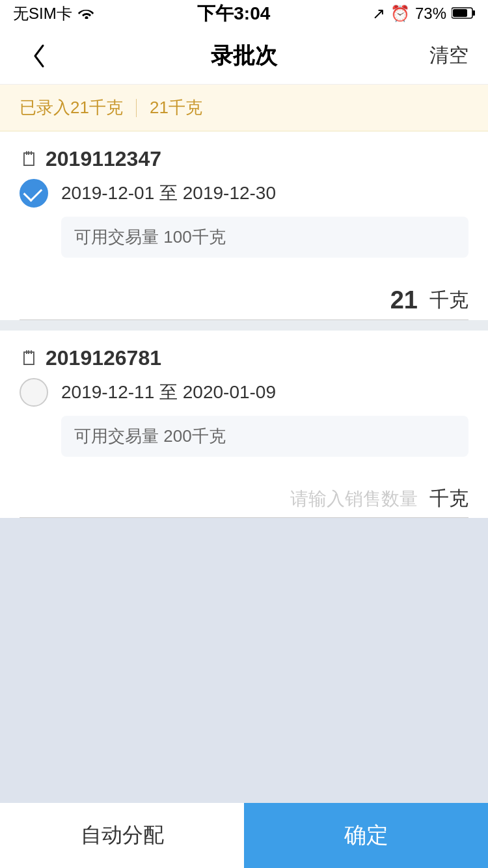  Describe the element at coordinates (449, 498) in the screenshot. I see `quantity-unit-2: 千克` at that location.